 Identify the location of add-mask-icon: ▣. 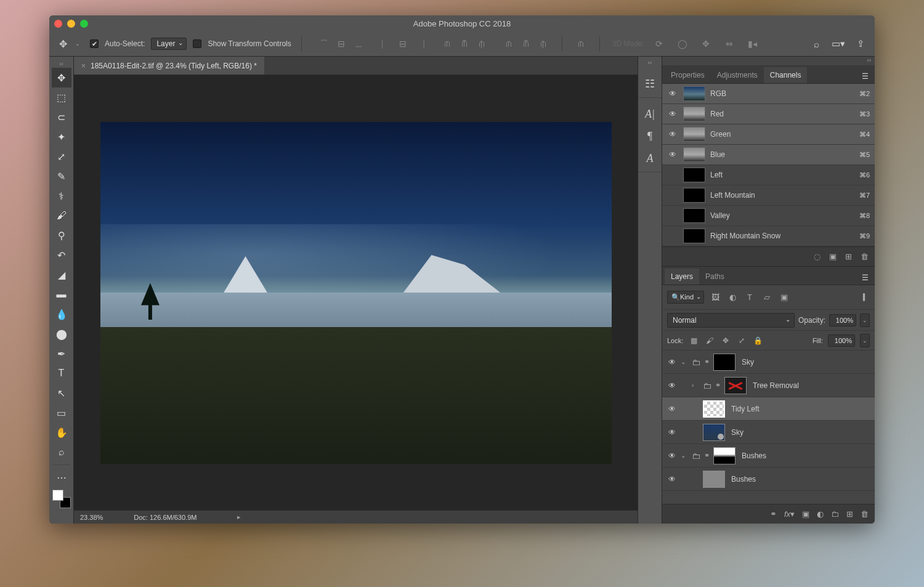
(806, 514).